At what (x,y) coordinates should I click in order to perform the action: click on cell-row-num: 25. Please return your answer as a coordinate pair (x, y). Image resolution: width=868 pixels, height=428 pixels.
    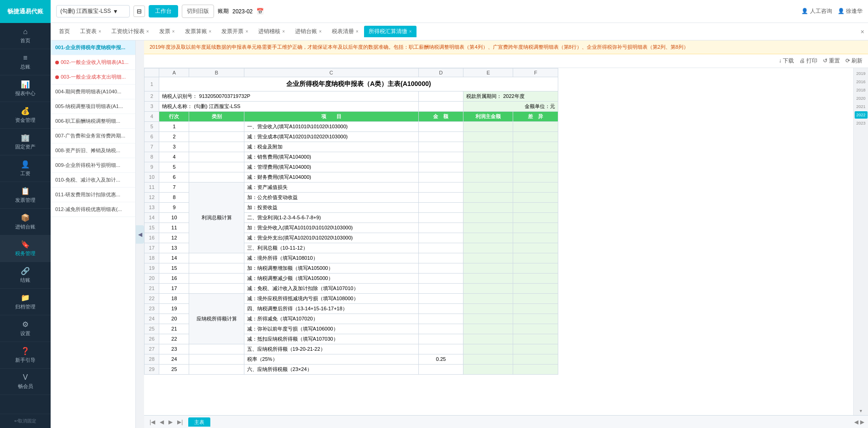
    Looking at the image, I should click on (174, 369).